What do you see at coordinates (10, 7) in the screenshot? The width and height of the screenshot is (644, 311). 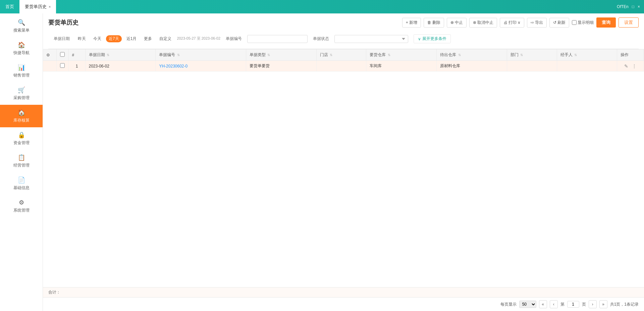 I see `tab-home-label: 首页` at bounding box center [10, 7].